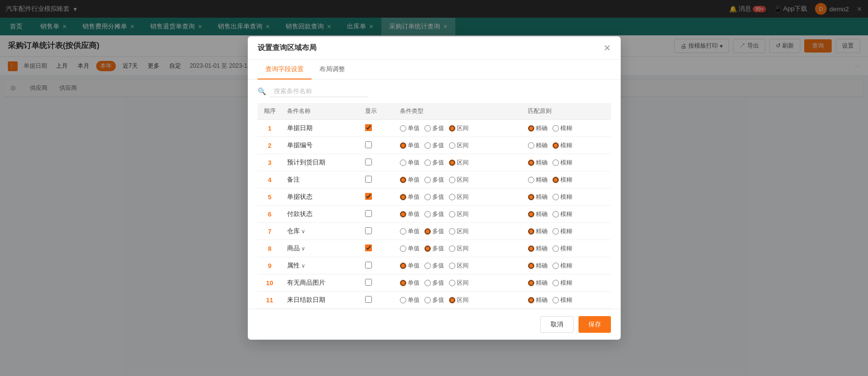 This screenshot has width=868, height=376. Describe the element at coordinates (332, 70) in the screenshot. I see `modal-tab-layout: 布局调整` at that location.